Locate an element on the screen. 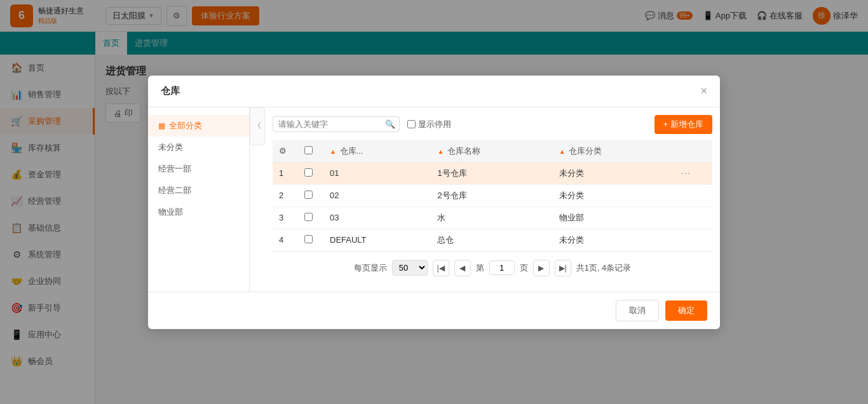  close-button: × is located at coordinates (704, 91).